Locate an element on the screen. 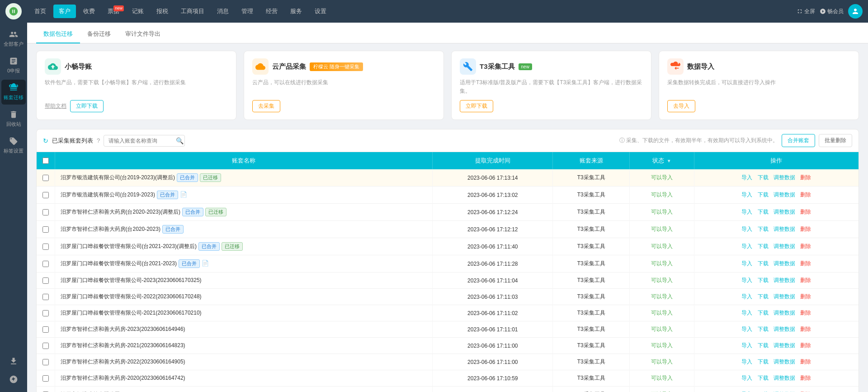 The width and height of the screenshot is (868, 392). action-adjust-12: 调整数据 is located at coordinates (784, 362).